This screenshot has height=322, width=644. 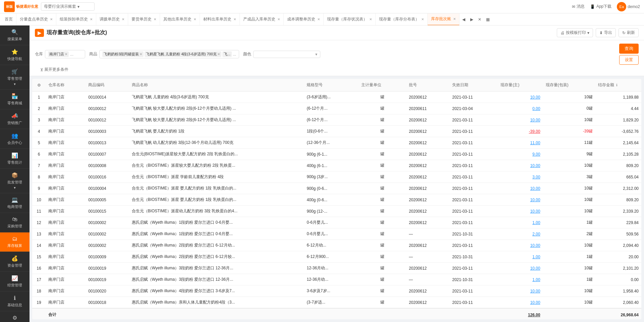 I want to click on product-more: ..., so click(x=234, y=54).